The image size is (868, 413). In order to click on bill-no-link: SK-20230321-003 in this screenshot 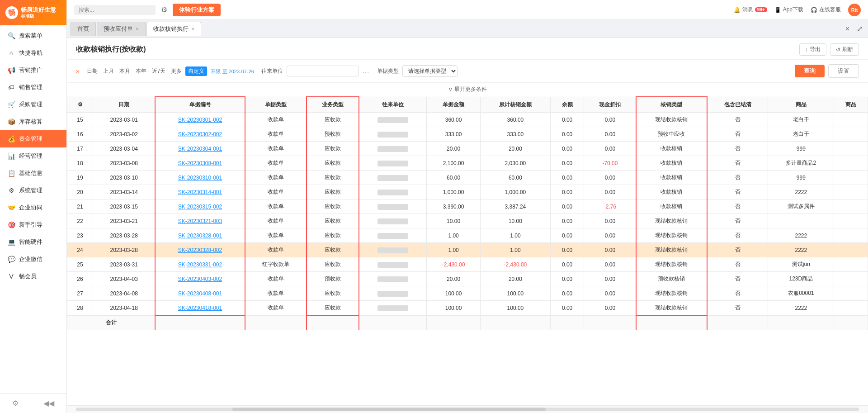, I will do `click(200, 221)`.